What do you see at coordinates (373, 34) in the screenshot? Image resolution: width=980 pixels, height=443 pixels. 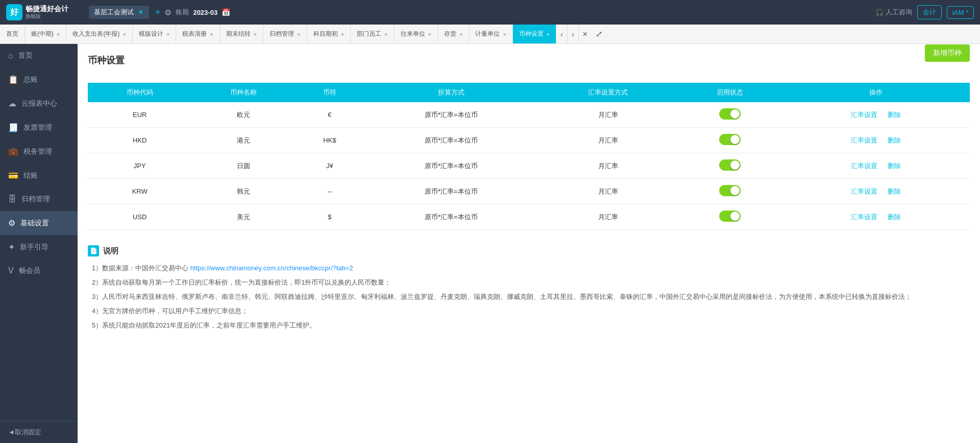 I see `tab-department: 部门员工 ×` at bounding box center [373, 34].